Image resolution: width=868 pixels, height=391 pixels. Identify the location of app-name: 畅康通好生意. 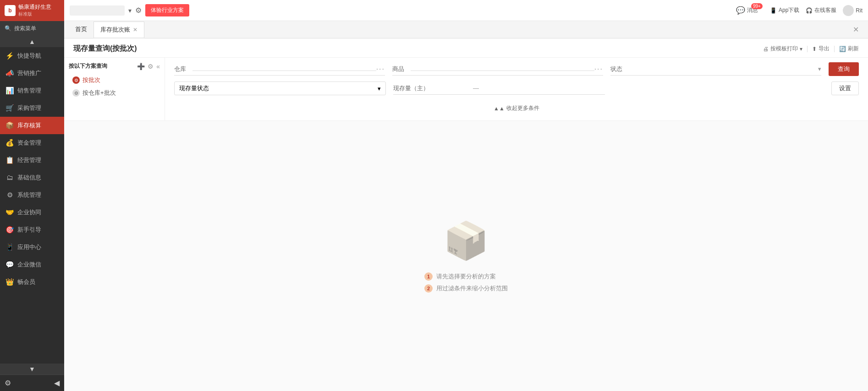
(35, 7).